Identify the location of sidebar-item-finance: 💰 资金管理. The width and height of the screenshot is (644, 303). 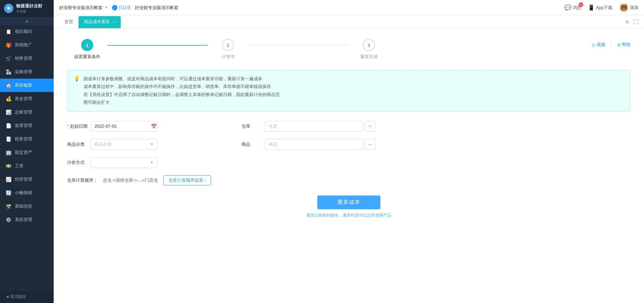
(27, 99).